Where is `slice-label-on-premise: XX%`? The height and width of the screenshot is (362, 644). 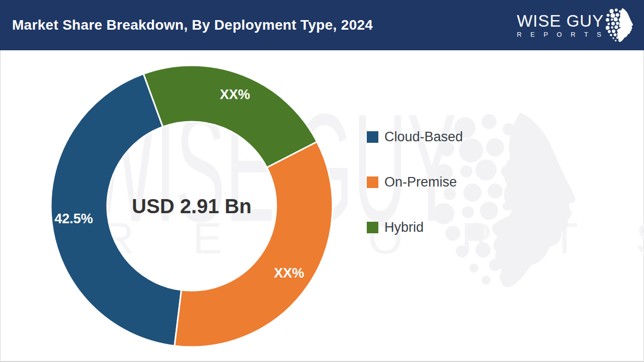
slice-label-on-premise: XX% is located at coordinates (289, 273).